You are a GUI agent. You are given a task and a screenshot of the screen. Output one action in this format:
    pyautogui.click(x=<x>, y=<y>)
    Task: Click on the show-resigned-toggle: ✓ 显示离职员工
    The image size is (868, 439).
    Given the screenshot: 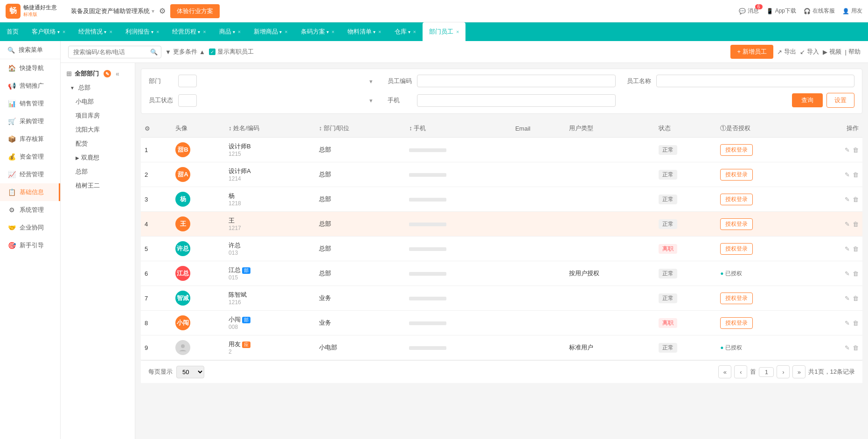 What is the action you would take?
    pyautogui.click(x=231, y=52)
    